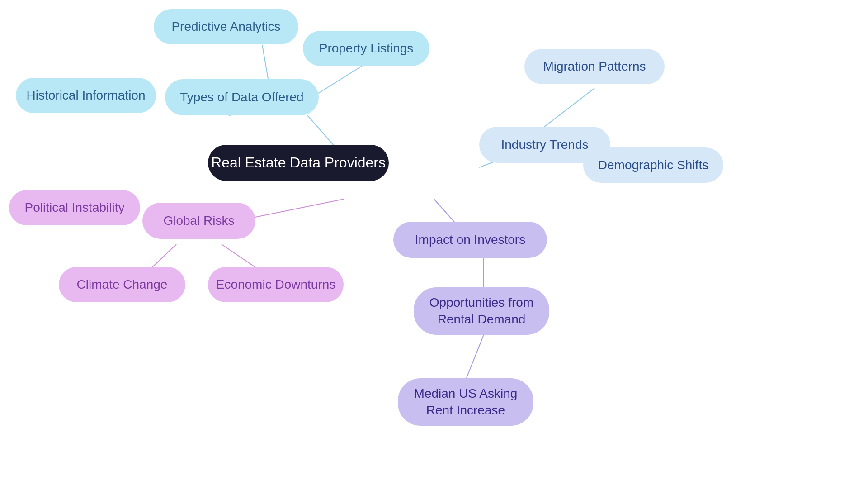 The width and height of the screenshot is (868, 490). Describe the element at coordinates (276, 285) in the screenshot. I see `node-economic-downturns: Economic Downturns` at that location.